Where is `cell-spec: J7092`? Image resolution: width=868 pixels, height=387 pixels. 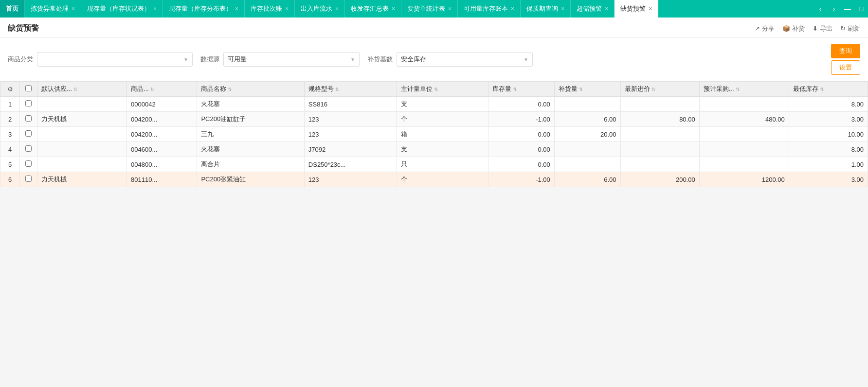
cell-spec: J7092 is located at coordinates (350, 150).